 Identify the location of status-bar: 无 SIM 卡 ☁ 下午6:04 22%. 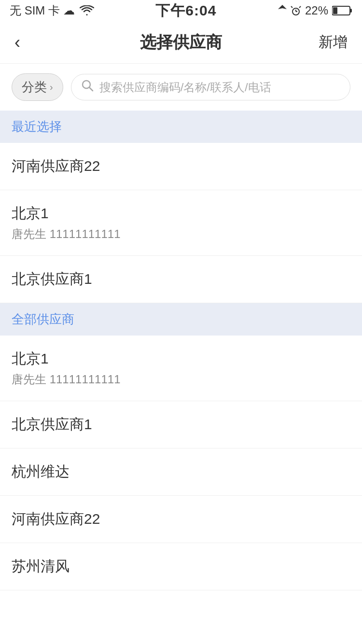
(181, 11).